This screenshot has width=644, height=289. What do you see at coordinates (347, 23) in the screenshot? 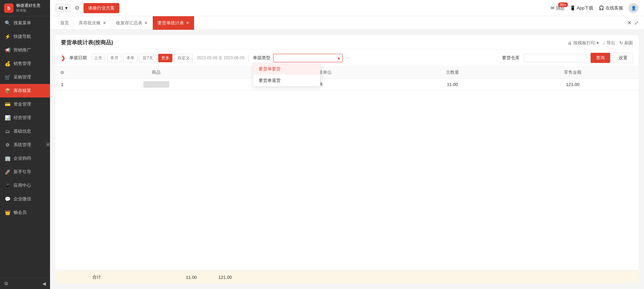
I see `tabs-bar: 首页库存批次账✕收发存汇总表✕要货单统计表✕ ✕ ⤢` at bounding box center [347, 23].